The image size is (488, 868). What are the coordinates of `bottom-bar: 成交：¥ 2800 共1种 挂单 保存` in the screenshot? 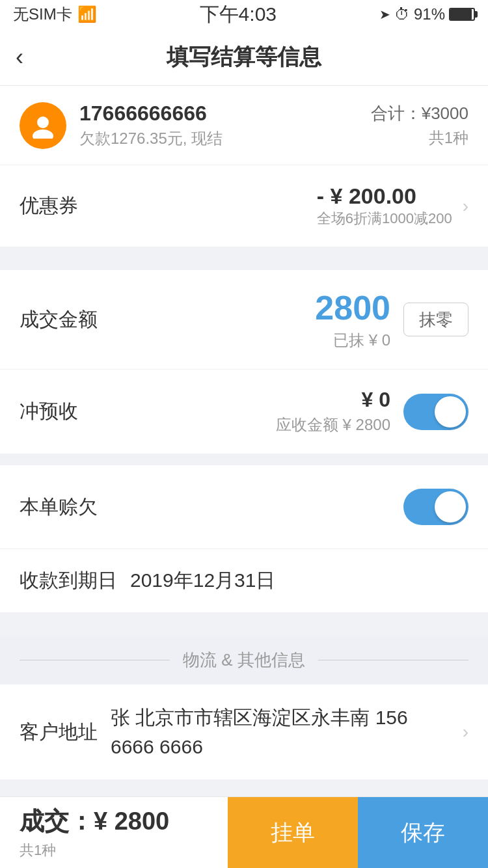 It's located at (244, 832).